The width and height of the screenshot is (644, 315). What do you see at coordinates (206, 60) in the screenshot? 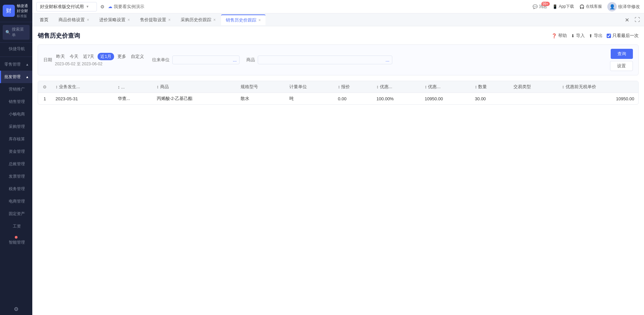
I see `source-unit-input: ...` at bounding box center [206, 60].